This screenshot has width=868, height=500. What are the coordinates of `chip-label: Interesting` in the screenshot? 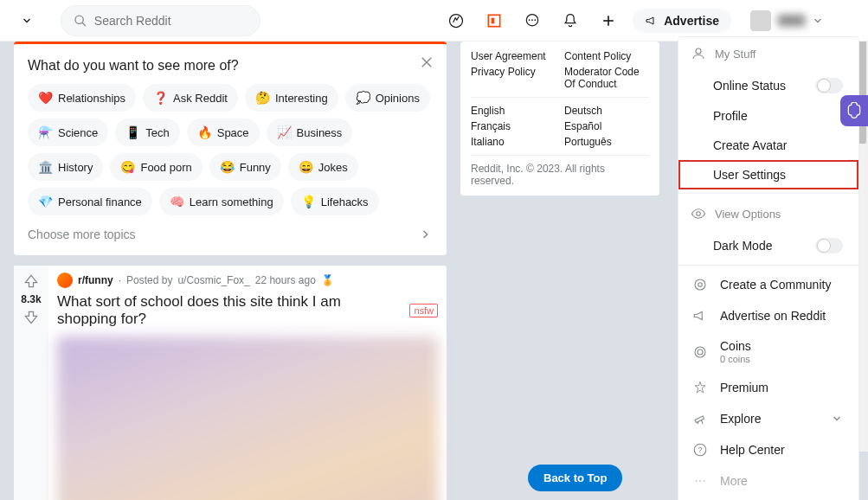 It's located at (301, 99).